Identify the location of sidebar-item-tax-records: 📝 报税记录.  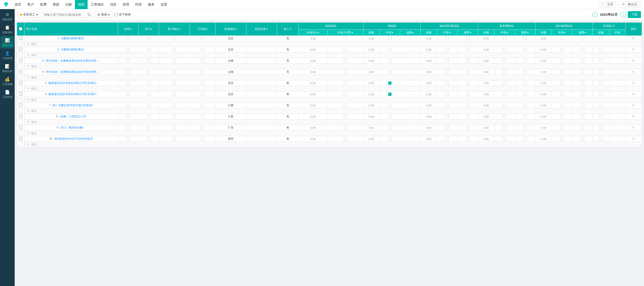
(7, 68).